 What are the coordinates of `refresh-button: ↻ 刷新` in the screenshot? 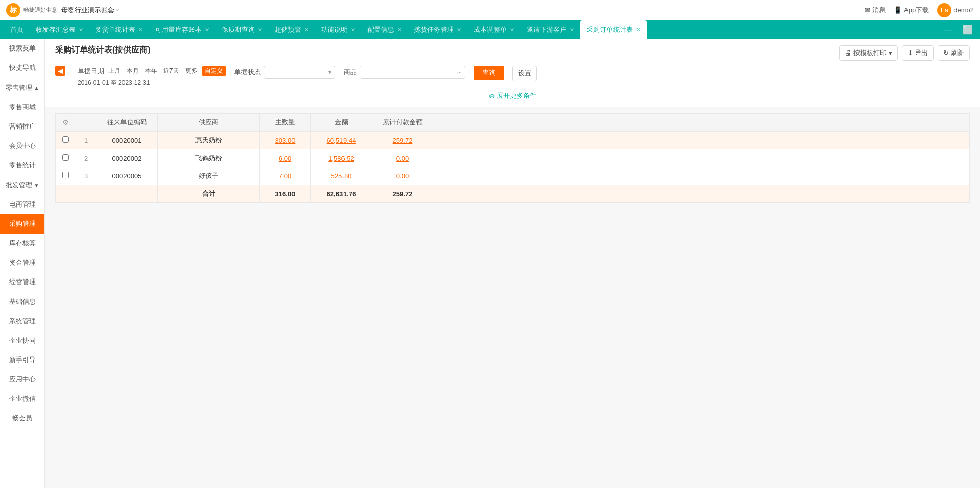 It's located at (953, 53).